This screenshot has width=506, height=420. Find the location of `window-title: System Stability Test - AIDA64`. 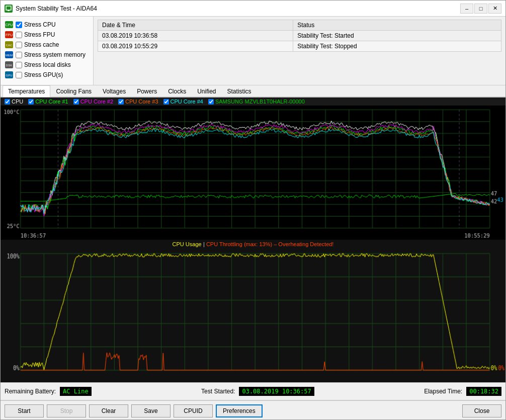

window-title: System Stability Test - AIDA64 is located at coordinates (238, 9).